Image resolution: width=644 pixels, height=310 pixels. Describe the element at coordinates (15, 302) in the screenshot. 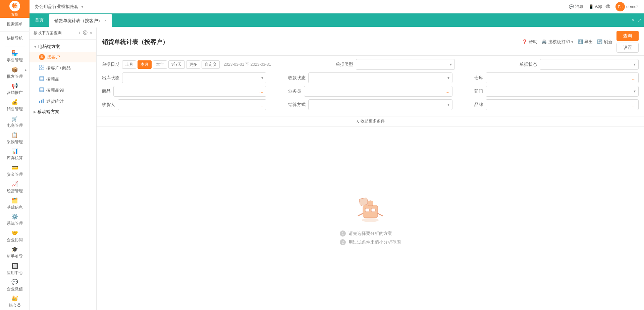

I see `sidebar-item-member: 👑 畅会员` at that location.